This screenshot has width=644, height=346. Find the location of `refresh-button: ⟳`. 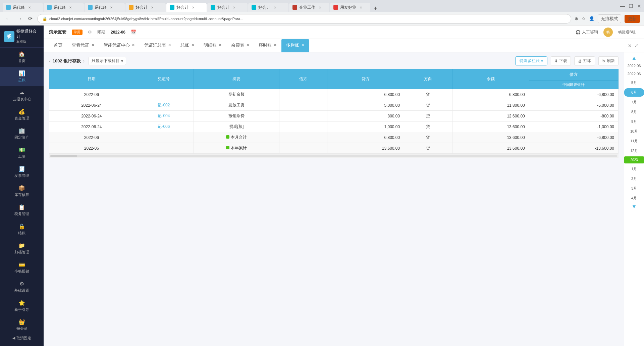

refresh-button: ⟳ is located at coordinates (30, 19).